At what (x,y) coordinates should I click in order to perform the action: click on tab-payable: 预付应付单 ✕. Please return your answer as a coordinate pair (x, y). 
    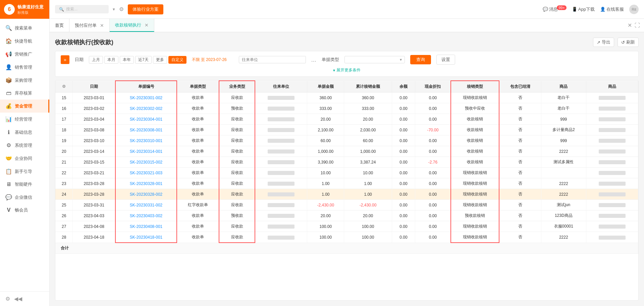
    Looking at the image, I should click on (90, 25).